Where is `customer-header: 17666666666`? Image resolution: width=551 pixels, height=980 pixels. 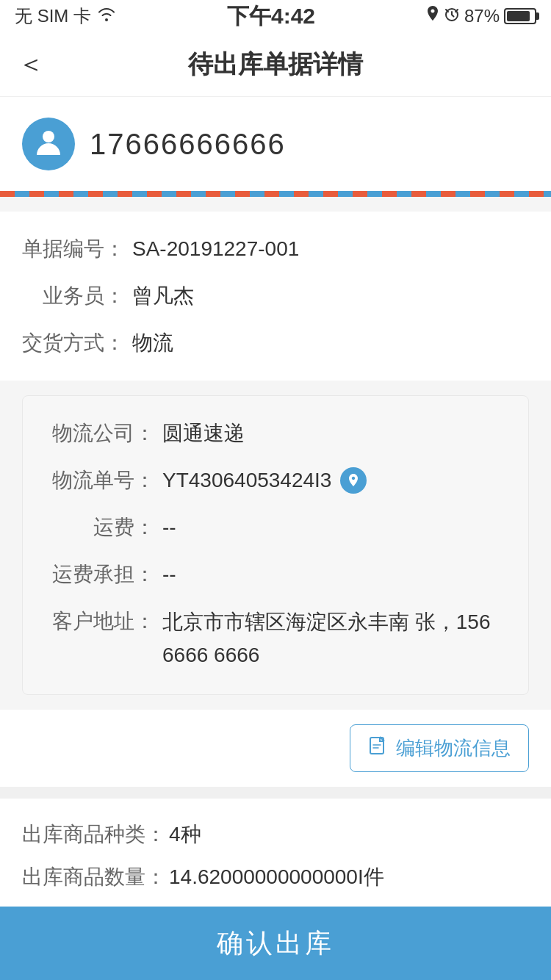
customer-header: 17666666666 is located at coordinates (276, 144).